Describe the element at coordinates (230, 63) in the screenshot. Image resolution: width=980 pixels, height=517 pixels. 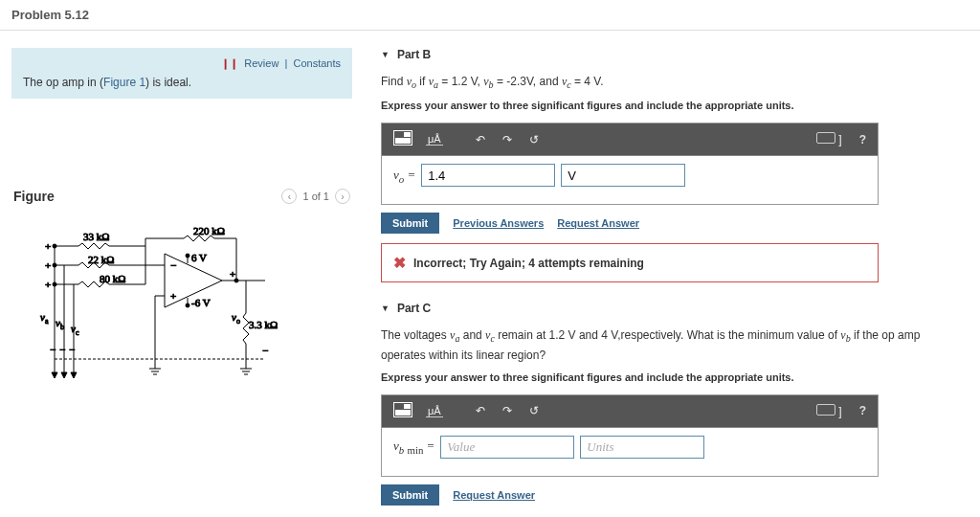
I see `flag-icon: ❙❙` at that location.